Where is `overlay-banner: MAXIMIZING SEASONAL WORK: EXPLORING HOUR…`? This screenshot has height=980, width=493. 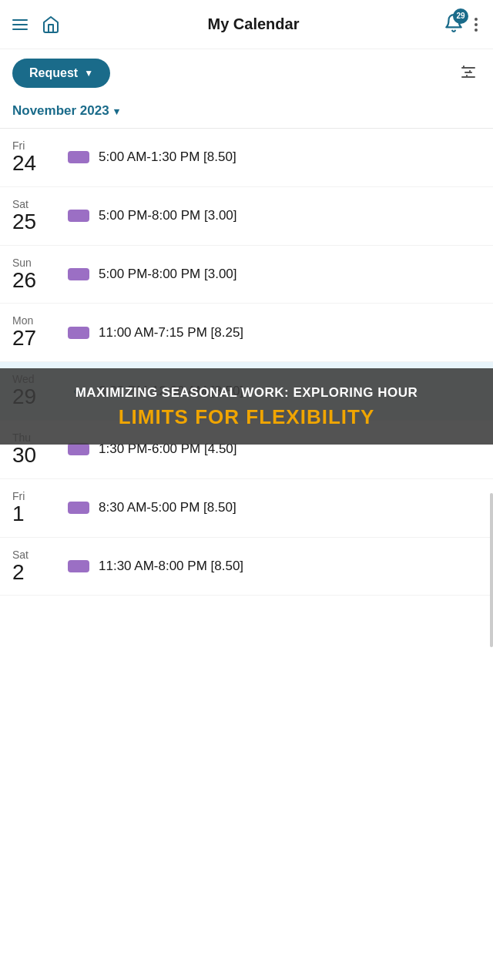 overlay-banner: MAXIMIZING SEASONAL WORK: EXPLORING HOUR… is located at coordinates (246, 407).